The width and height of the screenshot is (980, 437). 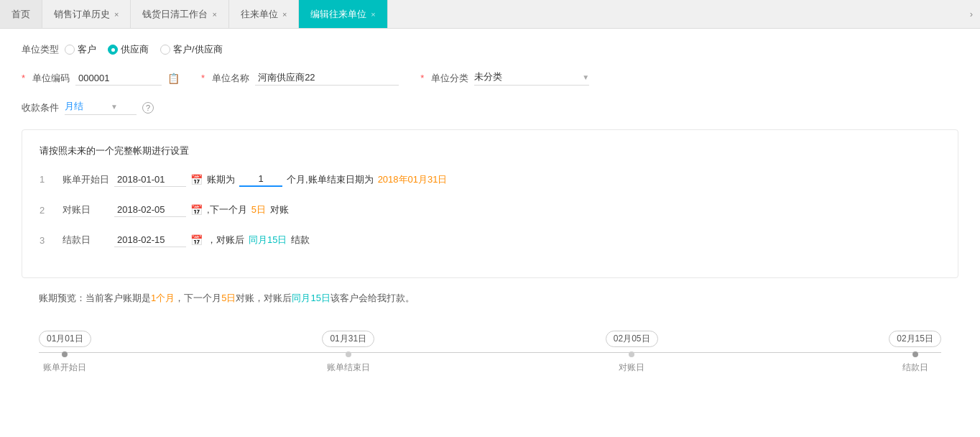 What do you see at coordinates (261, 180) in the screenshot?
I see `period-value-input` at bounding box center [261, 180].